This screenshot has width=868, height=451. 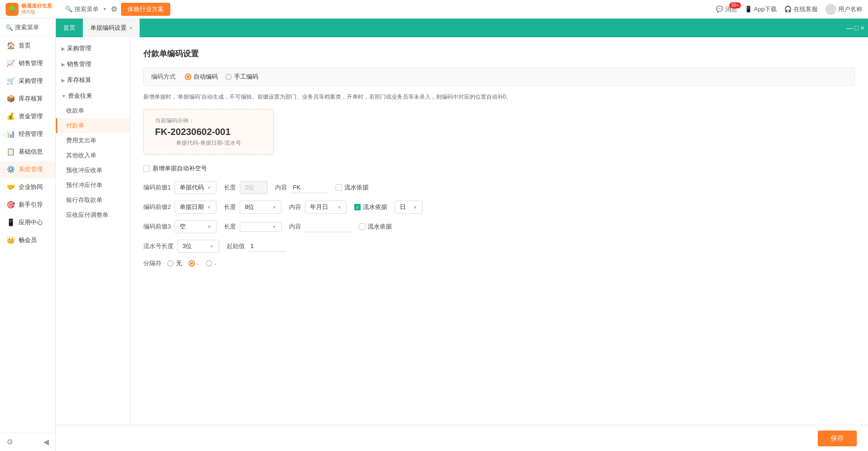 I want to click on nav-group-purchase-header: ▶ 采购管理, so click(x=93, y=48).